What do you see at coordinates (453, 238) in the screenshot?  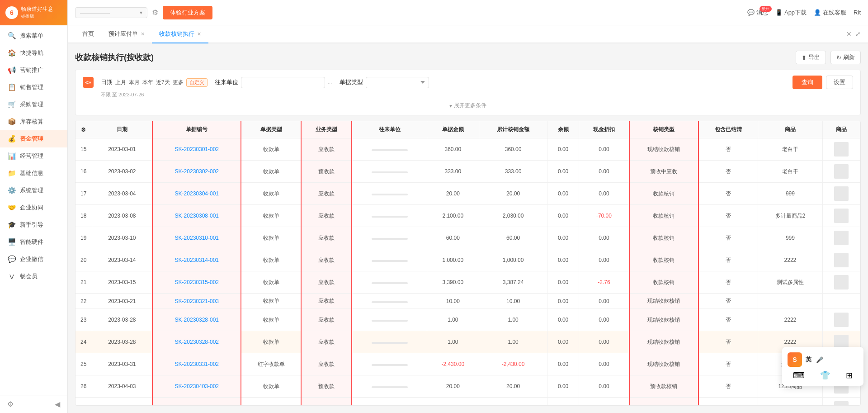 I see `cell-amount-4: 60.00` at bounding box center [453, 238].